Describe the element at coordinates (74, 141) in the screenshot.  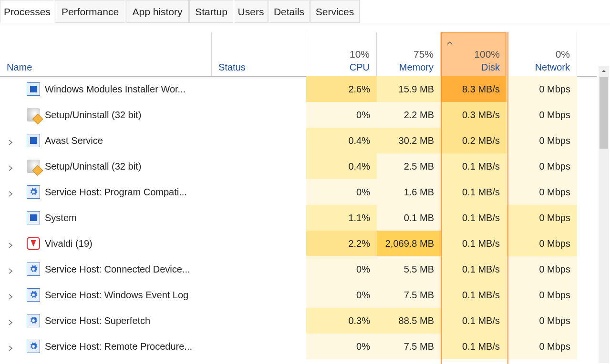
I see `process-name: Avast Service` at that location.